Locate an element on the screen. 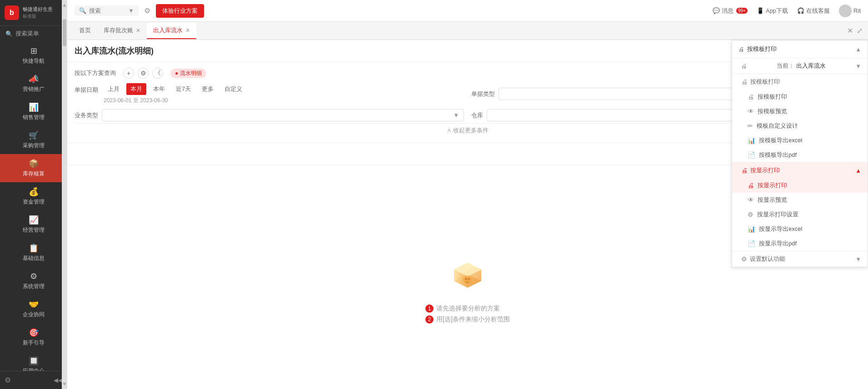 This screenshot has width=868, height=389. sidebar-scrollbar: ▲ ▼ is located at coordinates (65, 194).